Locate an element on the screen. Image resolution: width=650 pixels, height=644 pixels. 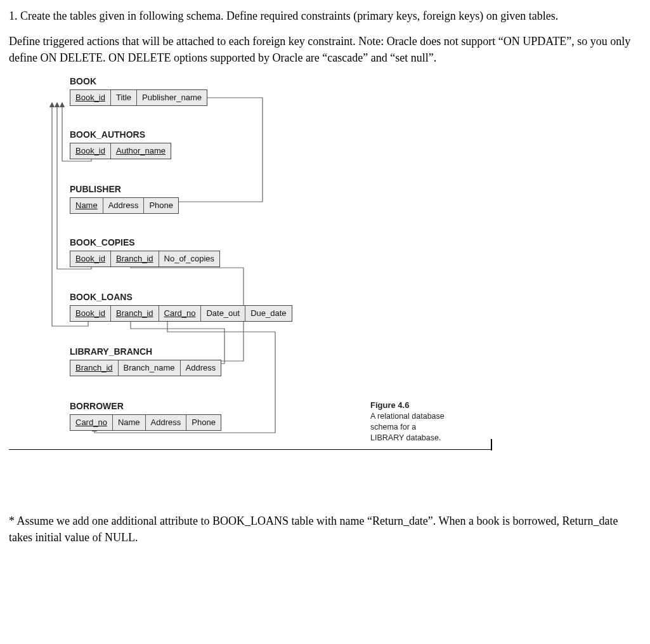
table-row: Book_id Title Publisher_name is located at coordinates (138, 98).